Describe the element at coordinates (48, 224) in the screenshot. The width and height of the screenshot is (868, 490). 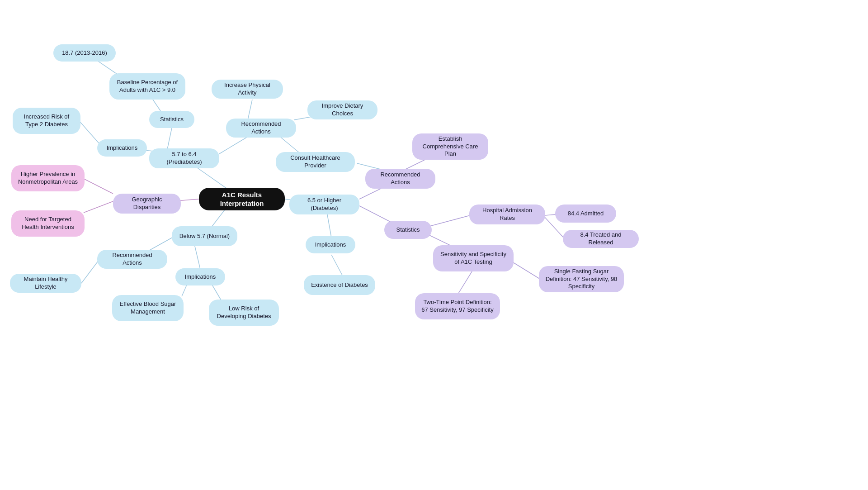
I see `need-targeted-node: Need for Targeted Health Interventions` at that location.